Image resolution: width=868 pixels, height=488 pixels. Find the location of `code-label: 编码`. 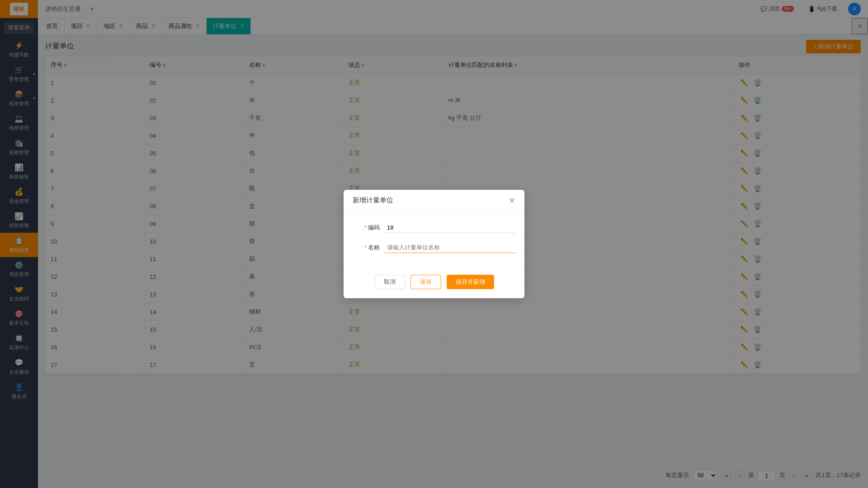

code-label: 编码 is located at coordinates (366, 228).